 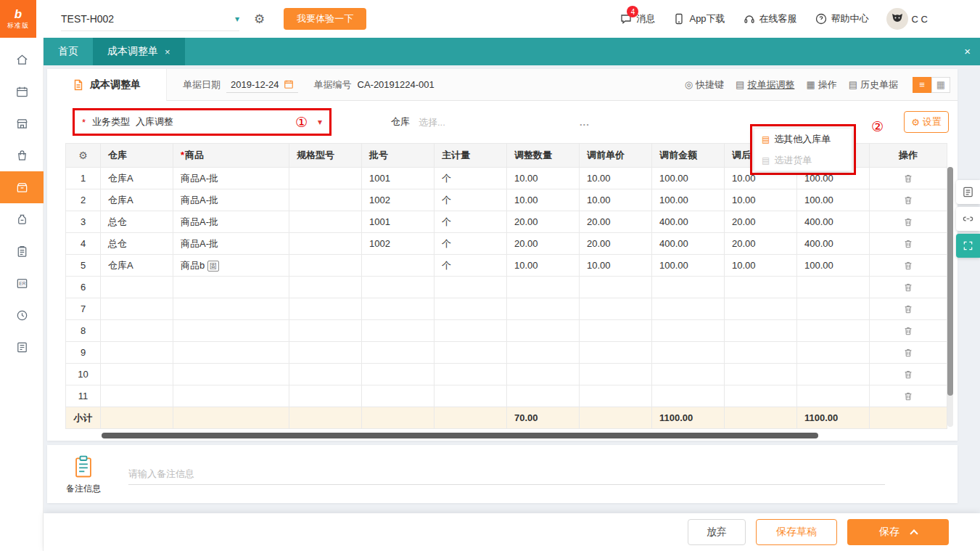 What do you see at coordinates (803, 139) in the screenshot?
I see `dropdown-item-0: ▤选其他入库单` at bounding box center [803, 139].